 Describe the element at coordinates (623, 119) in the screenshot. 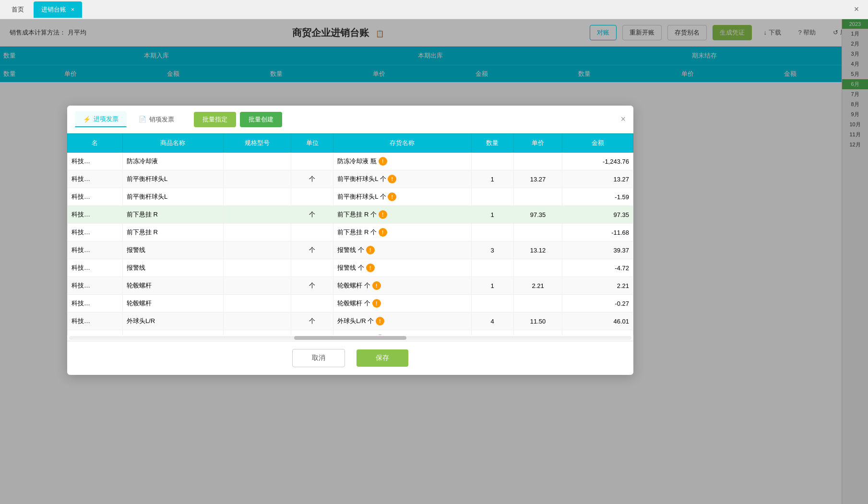

I see `dialog-close-icon: ×` at that location.